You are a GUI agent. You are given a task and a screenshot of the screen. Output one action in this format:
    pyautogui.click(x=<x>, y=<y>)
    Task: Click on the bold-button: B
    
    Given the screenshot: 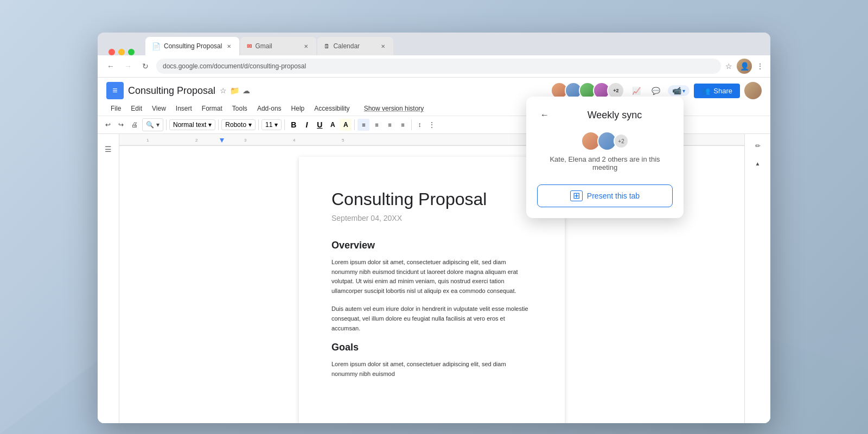 What is the action you would take?
    pyautogui.click(x=293, y=125)
    